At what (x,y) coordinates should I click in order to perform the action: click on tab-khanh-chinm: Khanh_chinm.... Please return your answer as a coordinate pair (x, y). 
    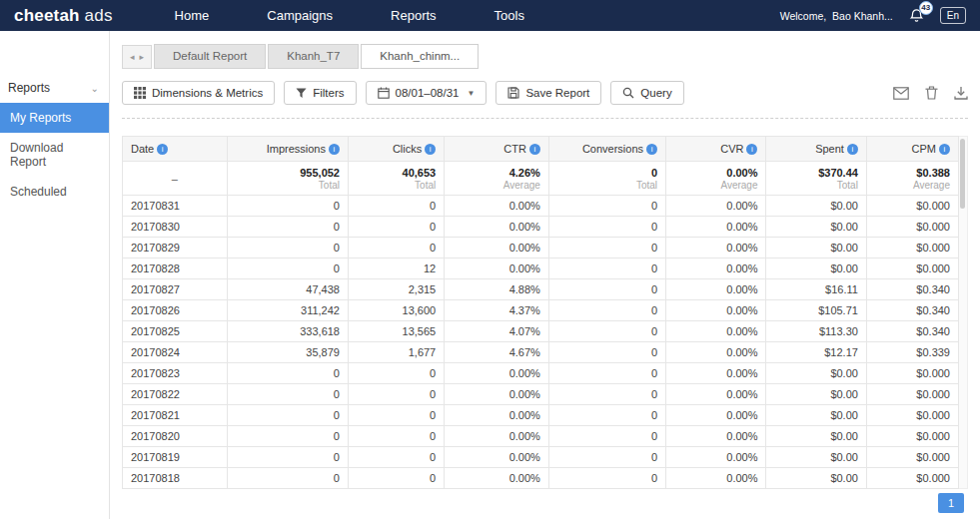
    Looking at the image, I should click on (420, 56).